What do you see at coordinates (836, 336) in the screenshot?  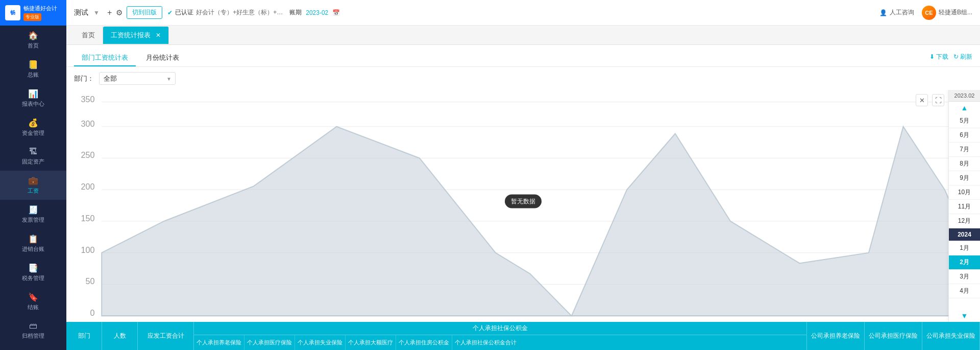 I see `table-col-company-pension: 公司承担养老保险` at bounding box center [836, 336].